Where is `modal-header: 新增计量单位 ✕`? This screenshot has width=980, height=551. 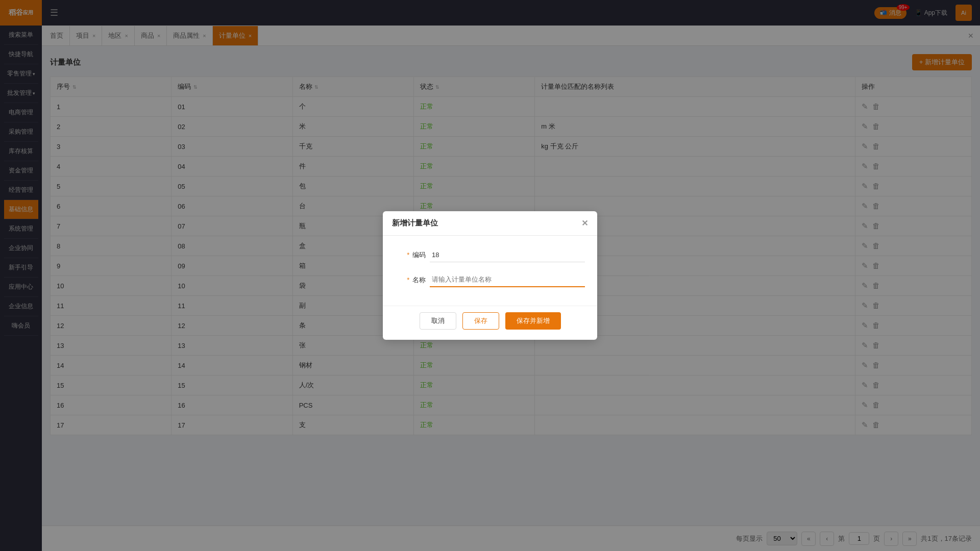
modal-header: 新增计量单位 ✕ is located at coordinates (490, 223).